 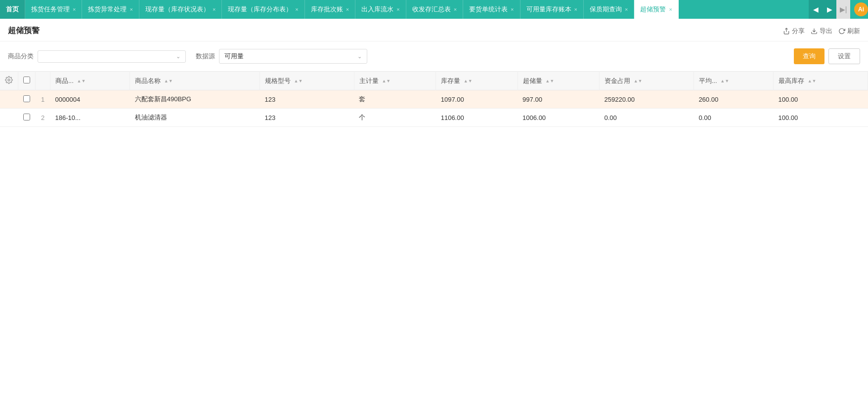 I want to click on nav-item-abnormal: 拣货异常处理×, so click(x=111, y=9).